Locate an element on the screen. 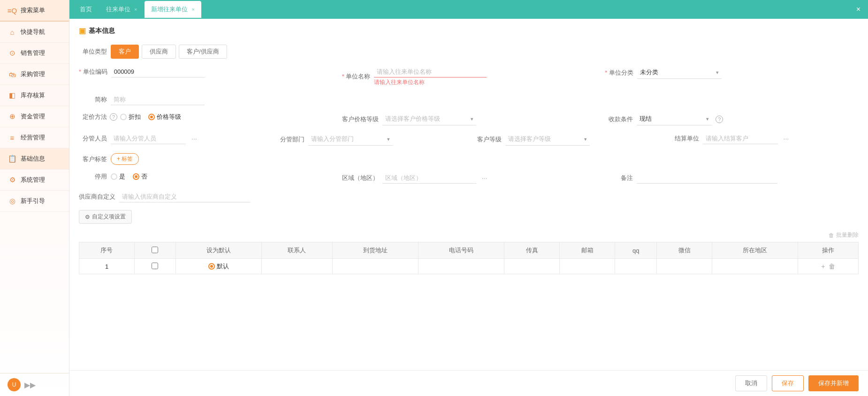 The width and height of the screenshot is (868, 396). tab-contacts: 往来单位 × is located at coordinates (122, 9).